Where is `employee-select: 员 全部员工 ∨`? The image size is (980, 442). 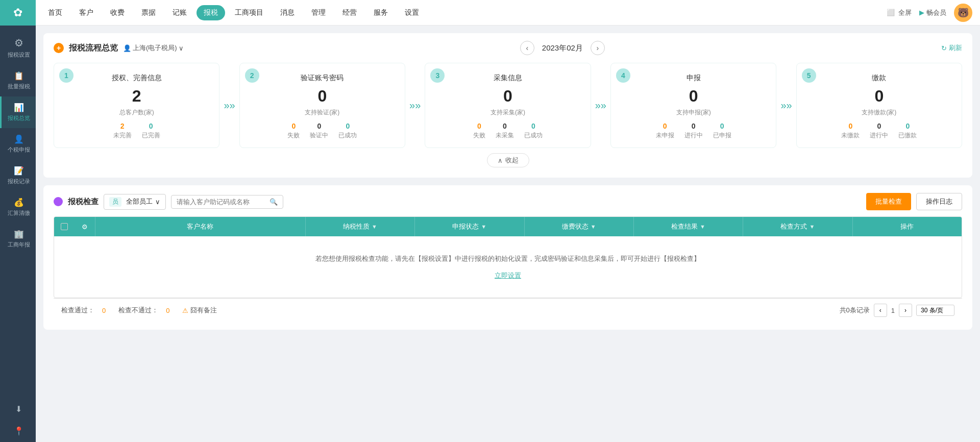
employee-select: 员 全部员工 ∨ is located at coordinates (135, 202).